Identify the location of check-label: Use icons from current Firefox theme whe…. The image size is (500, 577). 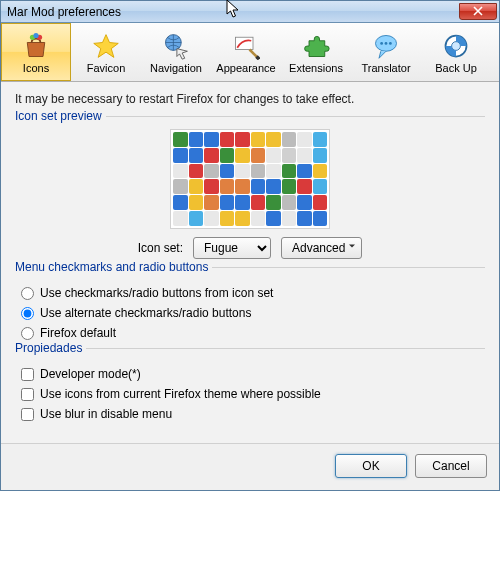
(180, 394).